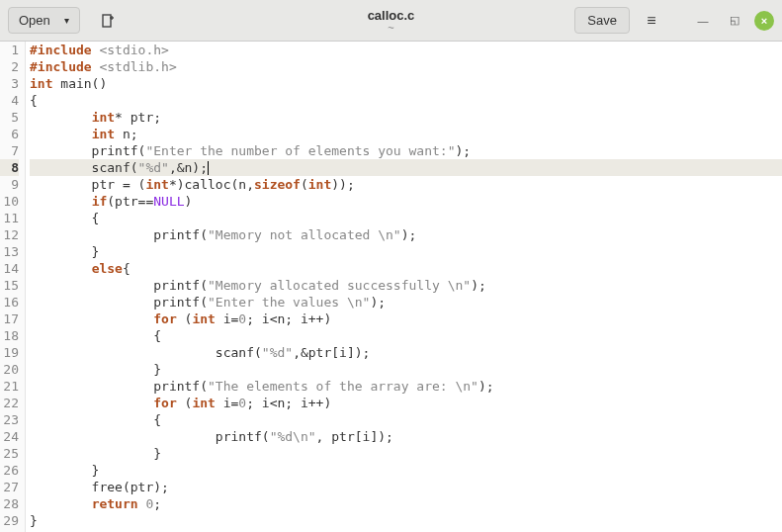  What do you see at coordinates (405, 303) in the screenshot?
I see `code-line: printf("Enter the values \n");` at bounding box center [405, 303].